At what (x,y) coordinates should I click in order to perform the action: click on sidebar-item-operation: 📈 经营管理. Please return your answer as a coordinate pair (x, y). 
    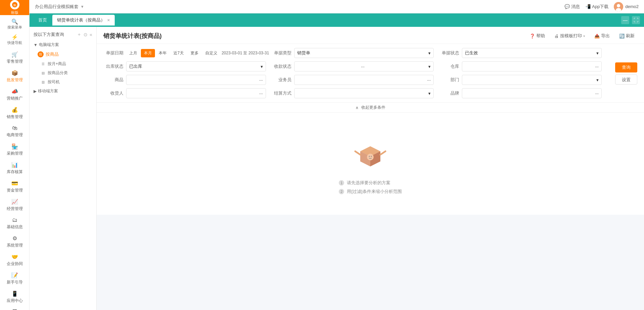
    Looking at the image, I should click on (15, 205).